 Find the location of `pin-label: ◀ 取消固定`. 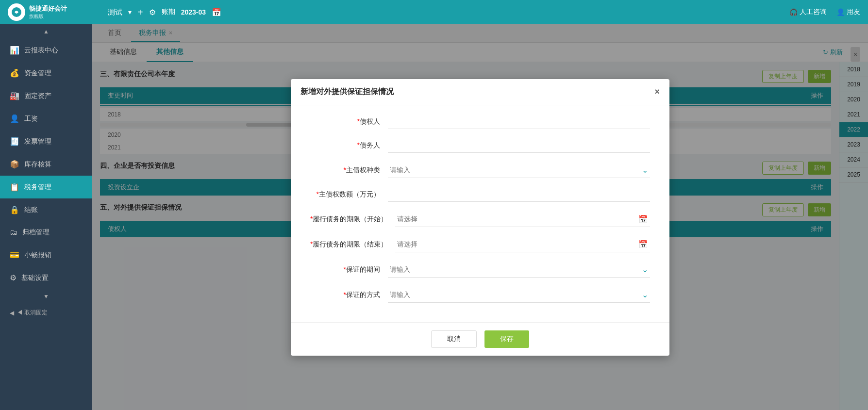

pin-label: ◀ 取消固定 is located at coordinates (32, 312).